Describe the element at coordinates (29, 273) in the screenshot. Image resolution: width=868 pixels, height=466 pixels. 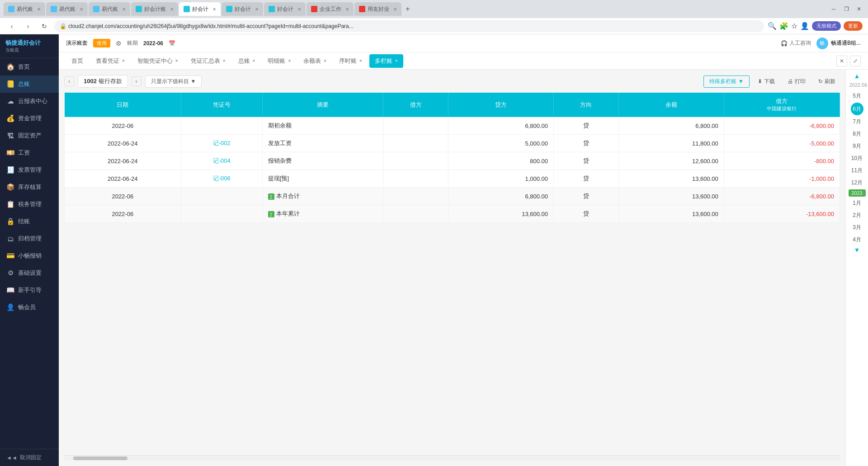
I see `sidebar-item-settings: ⚙ 基础设置` at that location.